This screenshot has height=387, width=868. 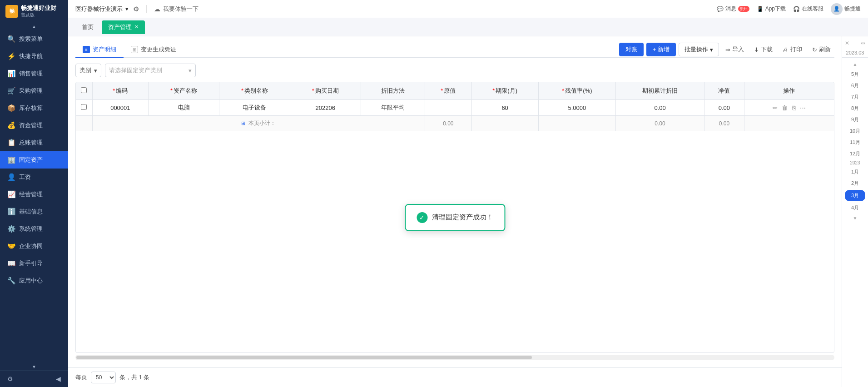 I want to click on category-type-select: 类别 ▾, so click(x=88, y=70).